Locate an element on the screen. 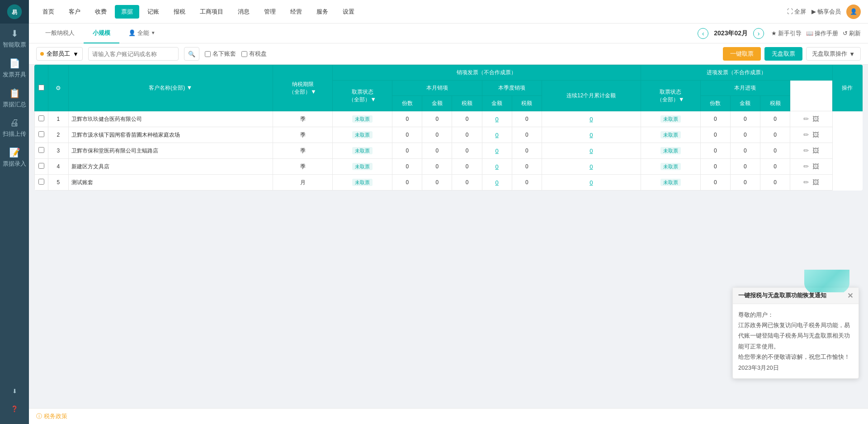  diskless-fetch-btn: 无盘取票 is located at coordinates (783, 54).